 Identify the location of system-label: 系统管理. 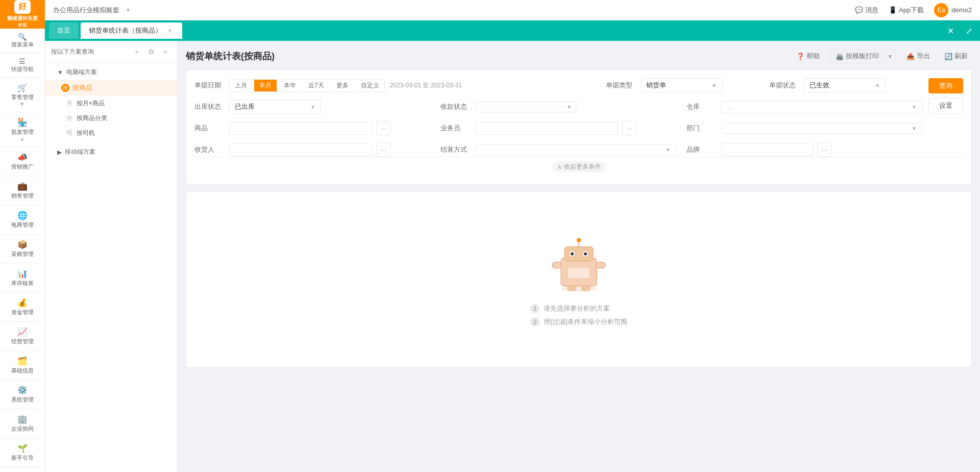
(22, 399).